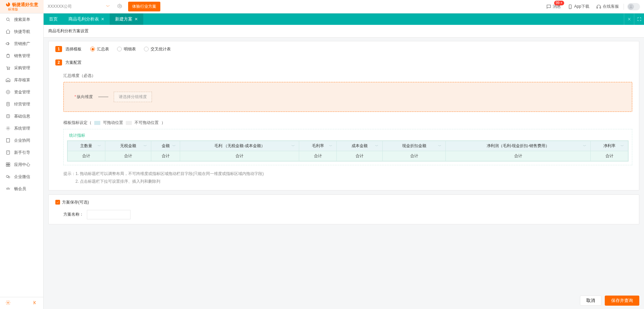 Image resolution: width=644 pixels, height=309 pixels. Describe the element at coordinates (634, 7) in the screenshot. I see `user-avatar` at that location.